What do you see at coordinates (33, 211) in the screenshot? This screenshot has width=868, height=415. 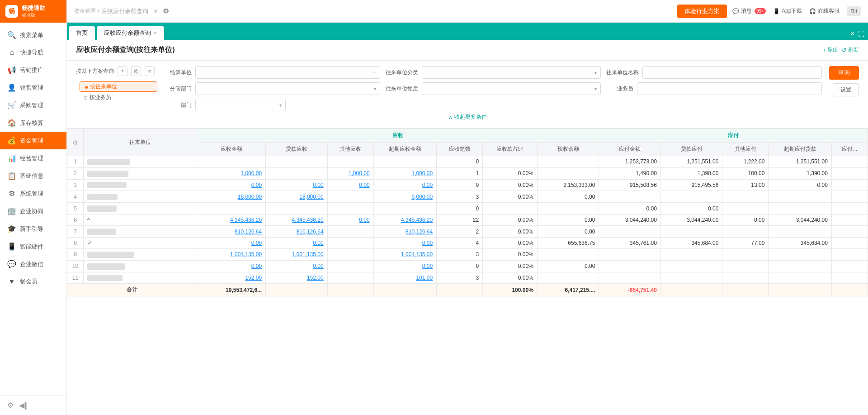 I see `sidebar-item-enterprise: 🏢 企业协同` at bounding box center [33, 211].